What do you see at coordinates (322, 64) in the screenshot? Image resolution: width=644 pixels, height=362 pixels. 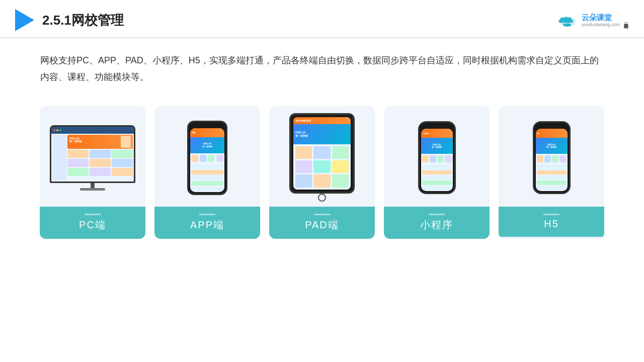 I see `description-text: 网校支持PC、APP、PAD、小程序、H5，实现多端打通，产品各终端自由切换，数…` at bounding box center [322, 64].